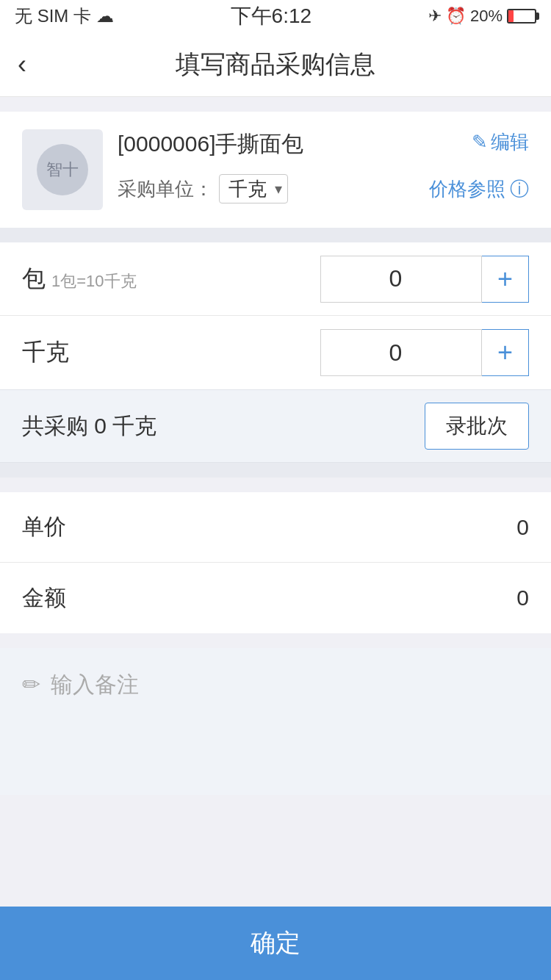  Describe the element at coordinates (323, 166) in the screenshot. I see `product-info: [0000006]手撕面包 ✎ 编辑 采购单位： 千克 包 件 价格参照 ⓘ` at that location.